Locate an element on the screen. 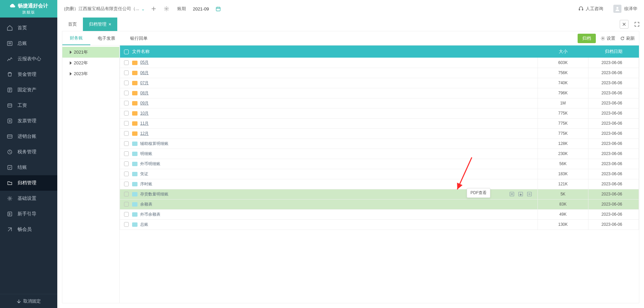  close-icon: × is located at coordinates (110, 24).